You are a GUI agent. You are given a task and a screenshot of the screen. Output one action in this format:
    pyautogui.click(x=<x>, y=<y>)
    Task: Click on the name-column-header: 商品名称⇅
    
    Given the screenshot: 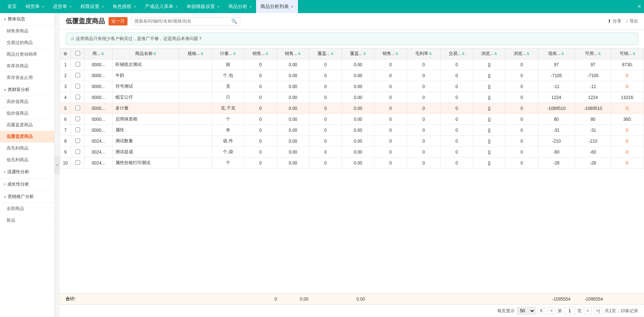 What is the action you would take?
    pyautogui.click(x=146, y=54)
    